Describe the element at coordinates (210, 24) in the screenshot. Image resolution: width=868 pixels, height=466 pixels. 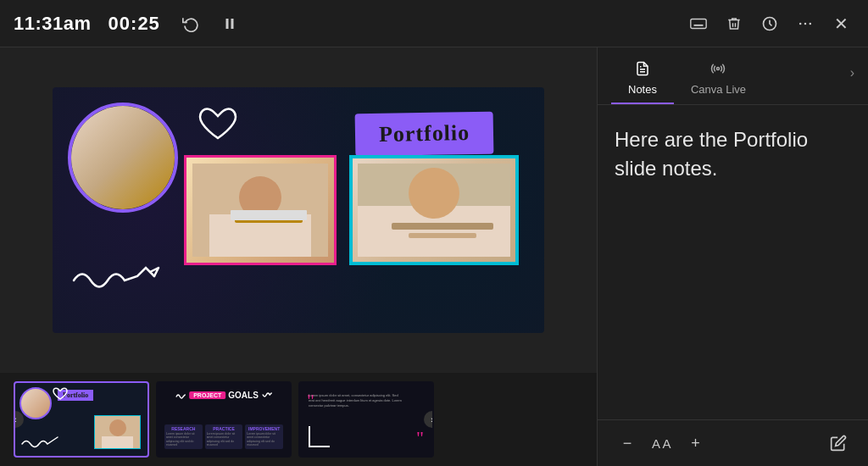
I see `toolbar-icons` at that location.